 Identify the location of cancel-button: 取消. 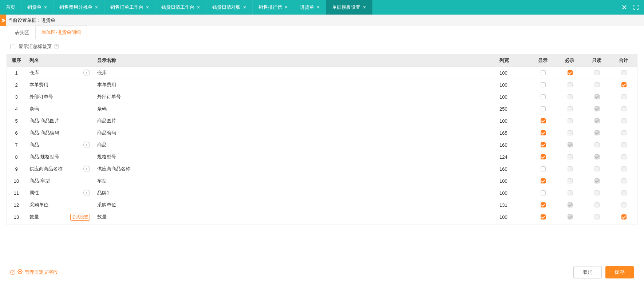
(588, 272).